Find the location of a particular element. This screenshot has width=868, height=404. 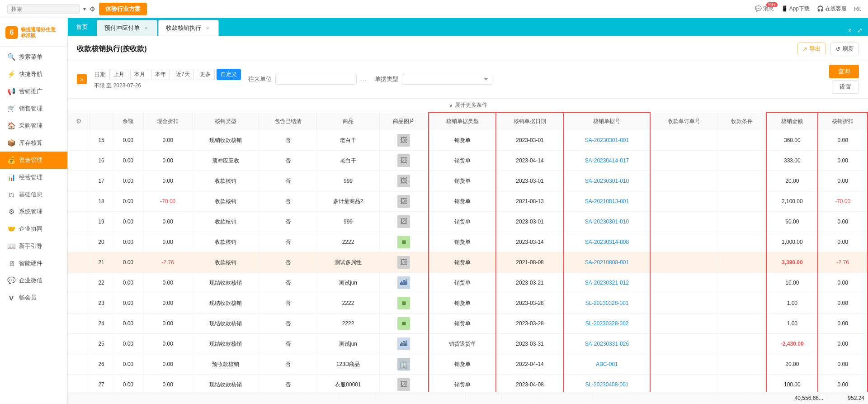

app-download-btn: 📱 App下载 is located at coordinates (796, 9).